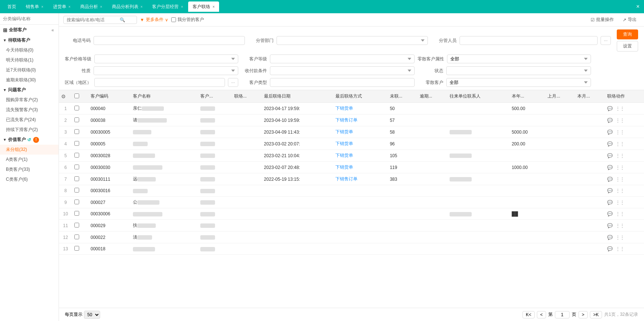 The width and height of the screenshot is (644, 321). What do you see at coordinates (29, 60) in the screenshot?
I see `sidebar-item-tomorrow: 明天待联络(1)` at bounding box center [29, 60].